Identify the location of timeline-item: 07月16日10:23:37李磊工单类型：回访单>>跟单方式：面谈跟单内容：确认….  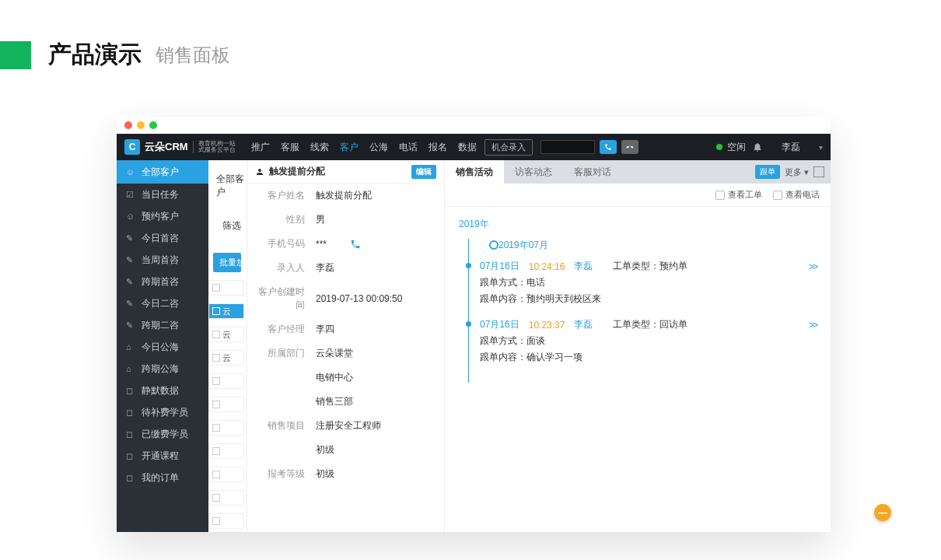
(649, 341).